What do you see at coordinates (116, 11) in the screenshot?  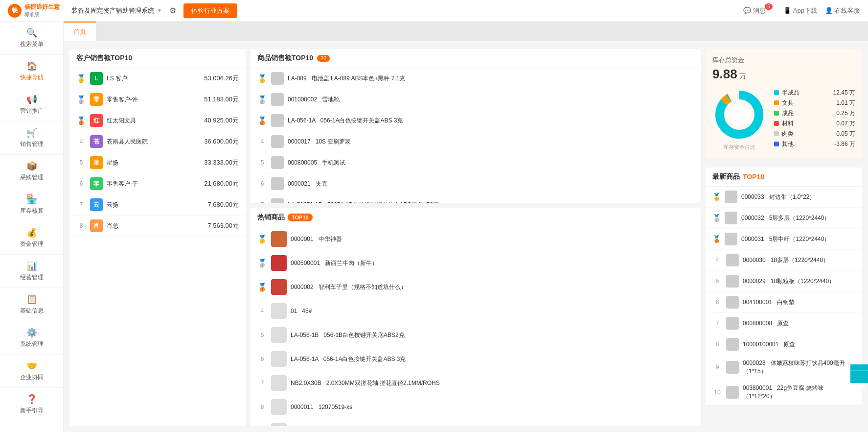 I see `system-selector: 装备及固定资产辅助管理系统 ▼` at bounding box center [116, 11].